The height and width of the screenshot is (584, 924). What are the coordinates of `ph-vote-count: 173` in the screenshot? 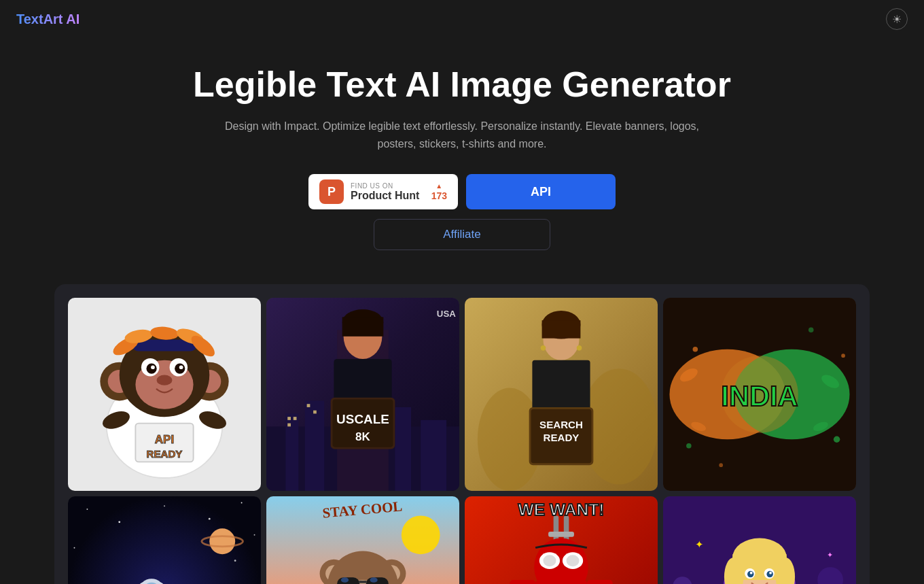 It's located at (439, 196).